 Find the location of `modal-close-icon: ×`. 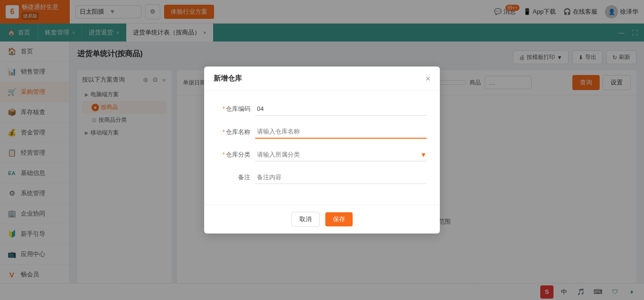

modal-close-icon: × is located at coordinates (428, 79).